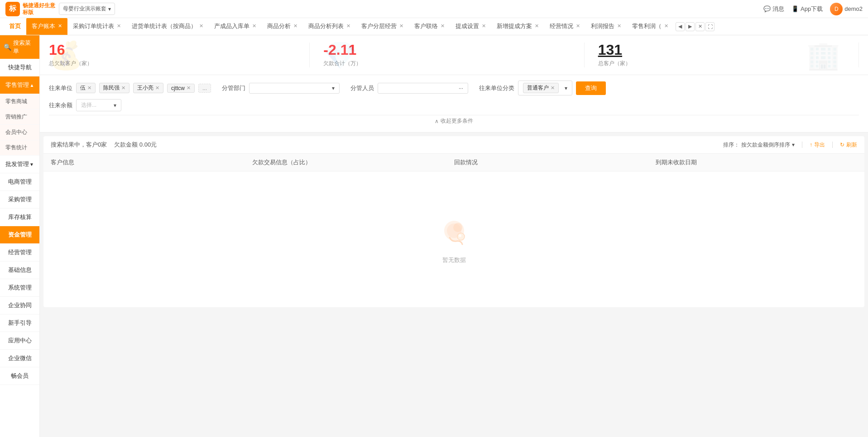 The height and width of the screenshot is (437, 868). Describe the element at coordinates (20, 117) in the screenshot. I see `sidebar-item-marketing: 营销推广` at that location.